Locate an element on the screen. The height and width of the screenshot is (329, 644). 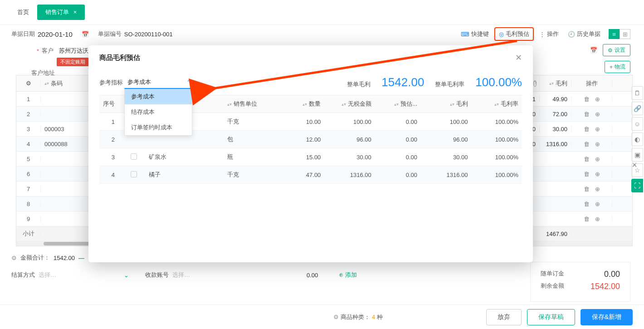
col-gp: ▴▾毛利 is located at coordinates (446, 104).